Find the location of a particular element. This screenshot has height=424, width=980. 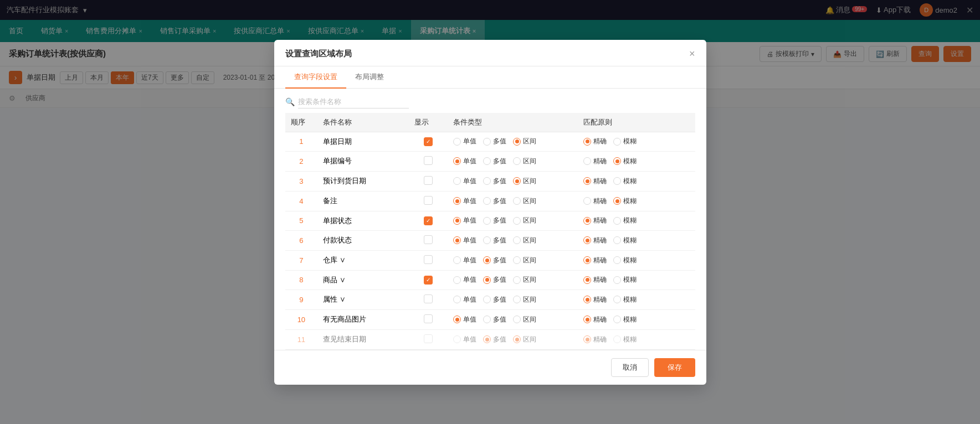

modal-dialog: 设置查询区域布局 × 查询字段设置 布局调整 🔍 顺序 条件名称 is located at coordinates (490, 74).